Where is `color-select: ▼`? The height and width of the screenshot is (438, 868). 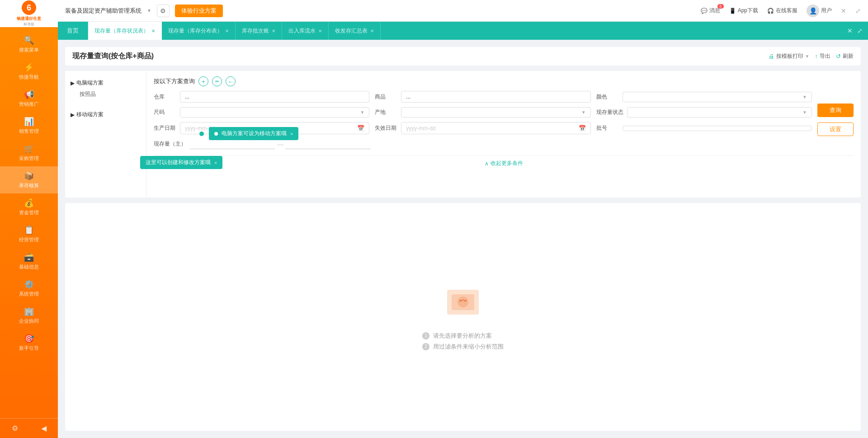
color-select: ▼ is located at coordinates (717, 97).